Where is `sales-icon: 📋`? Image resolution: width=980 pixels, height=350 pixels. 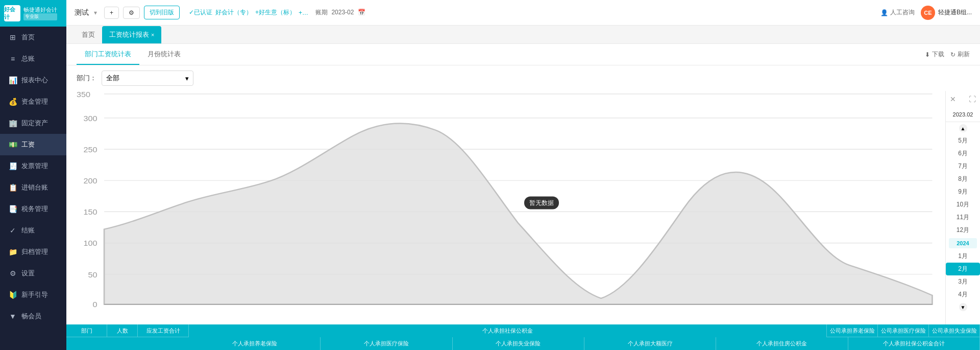 sales-icon: 📋 is located at coordinates (13, 188).